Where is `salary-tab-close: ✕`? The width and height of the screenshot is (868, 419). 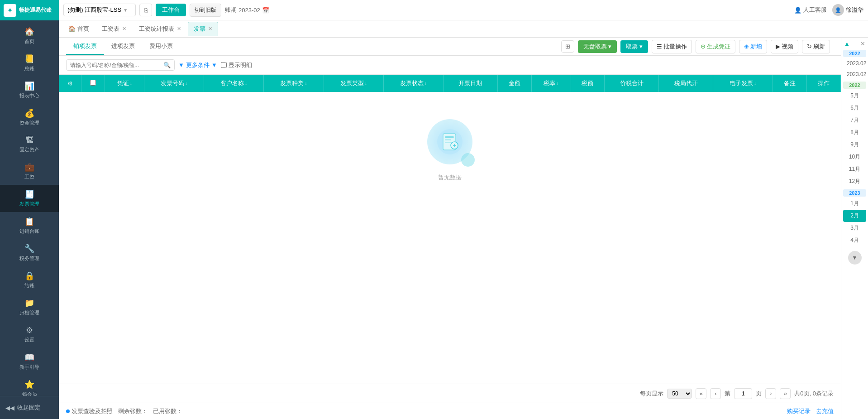 salary-tab-close: ✕ is located at coordinates (124, 29).